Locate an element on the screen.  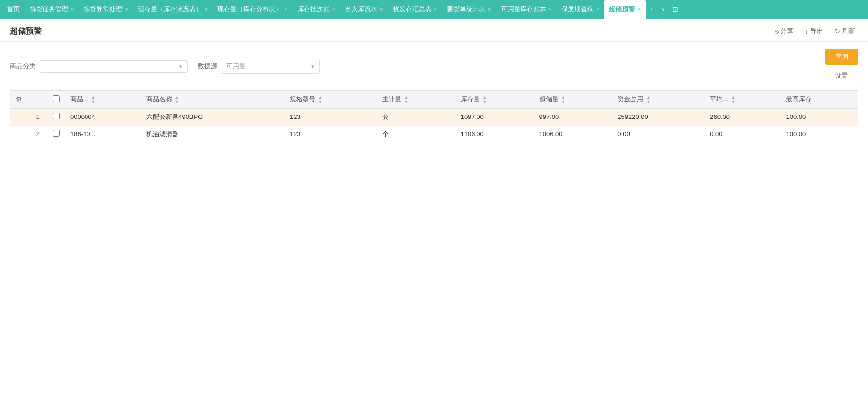
nav-order-stats: 要货单统计表 × is located at coordinates (469, 9).